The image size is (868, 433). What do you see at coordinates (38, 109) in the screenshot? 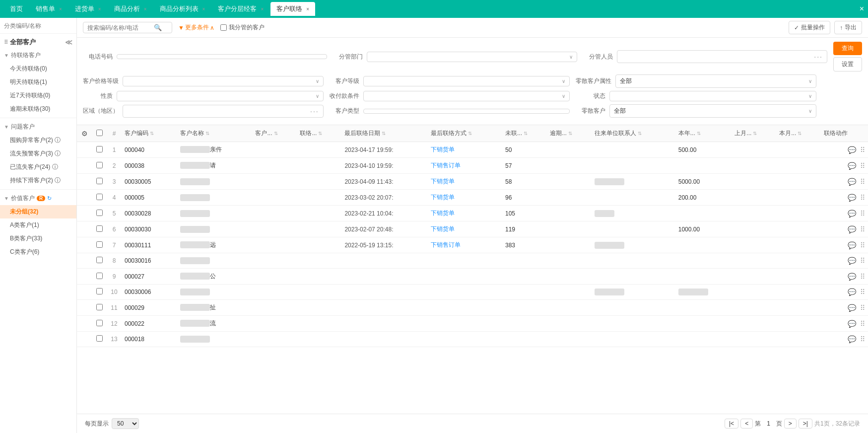
I see `sidebar-item-overdue: 逾期未联络(30)` at bounding box center [38, 109].